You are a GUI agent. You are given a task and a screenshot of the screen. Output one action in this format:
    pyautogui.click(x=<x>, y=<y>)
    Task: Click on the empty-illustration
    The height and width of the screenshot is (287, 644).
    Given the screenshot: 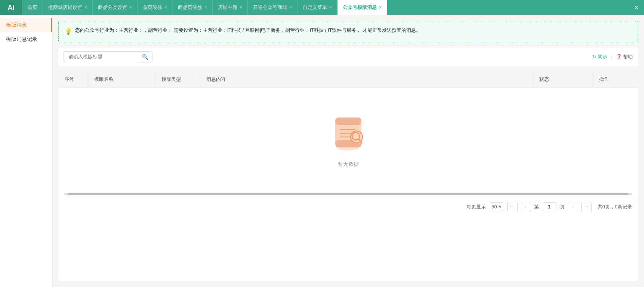 What is the action you would take?
    pyautogui.click(x=348, y=132)
    